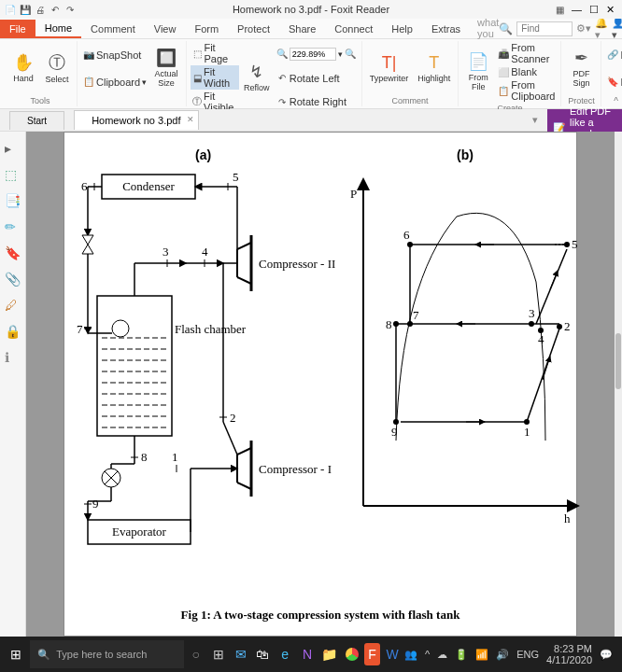  What do you see at coordinates (307, 654) in the screenshot?
I see `app-onenote-icon: N` at bounding box center [307, 654].